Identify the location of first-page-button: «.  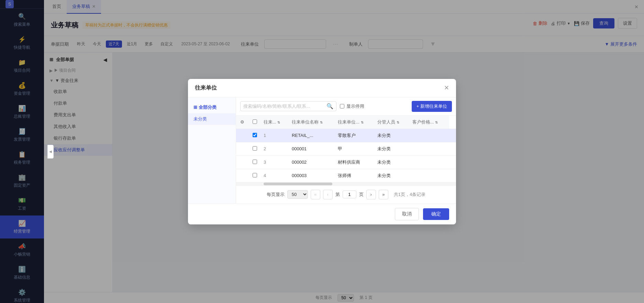
(315, 195).